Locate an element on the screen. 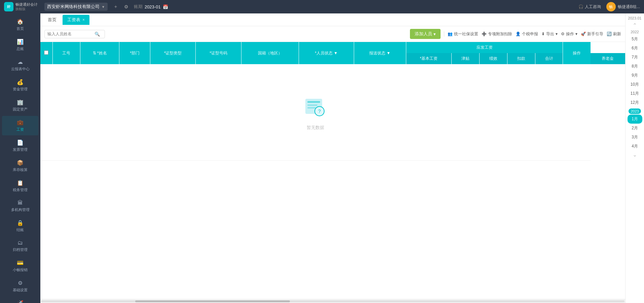  scroll-down-icon: ⌄ is located at coordinates (635, 155).